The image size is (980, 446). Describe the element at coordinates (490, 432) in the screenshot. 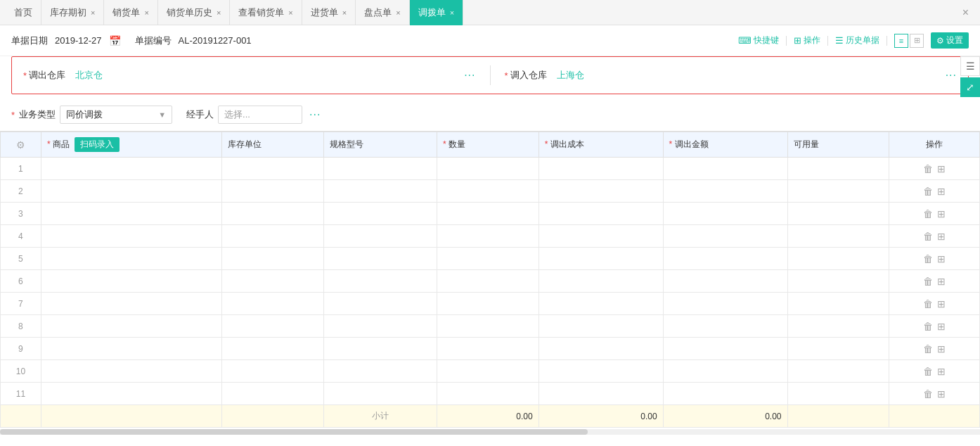

I see `scrollbar` at that location.